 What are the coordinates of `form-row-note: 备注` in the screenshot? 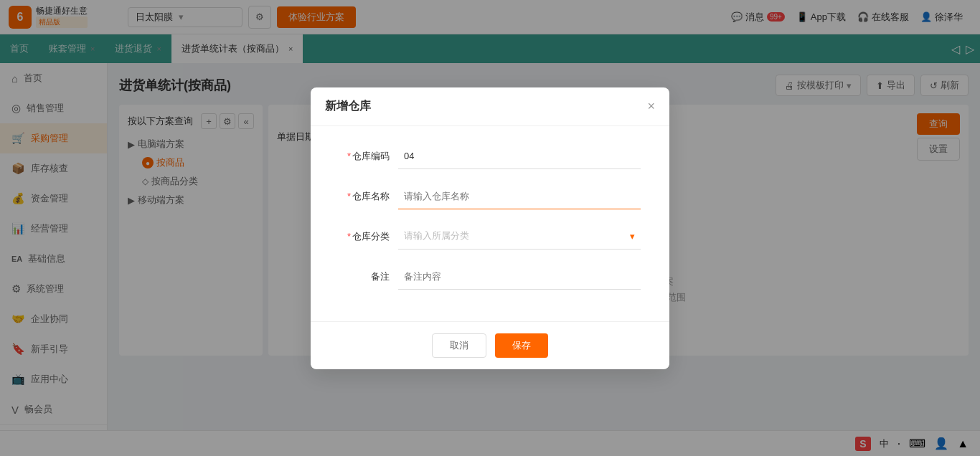 It's located at (490, 277).